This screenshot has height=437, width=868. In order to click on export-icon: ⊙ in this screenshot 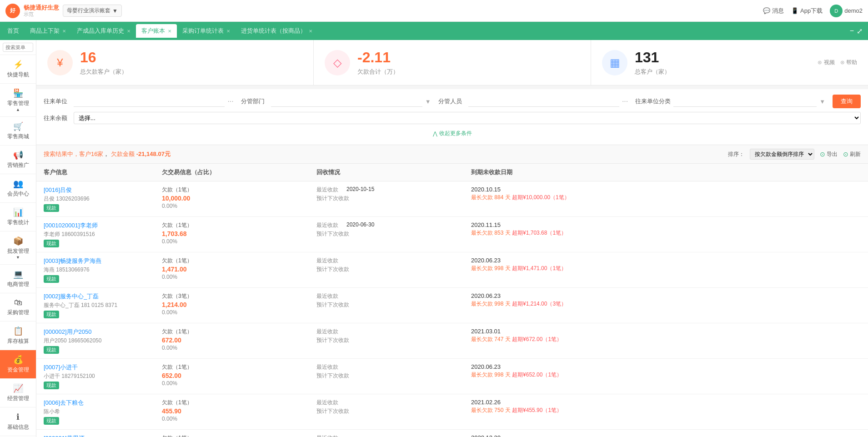, I will do `click(823, 154)`.